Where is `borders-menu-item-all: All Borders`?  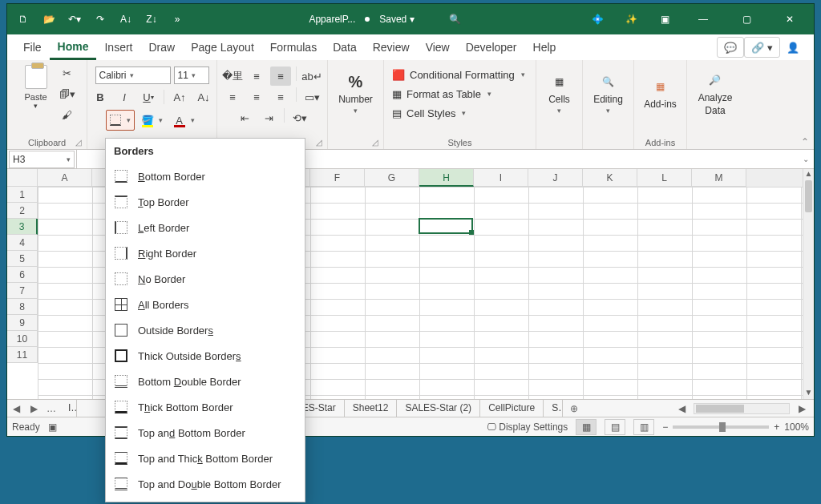
borders-menu-item-all: All Borders is located at coordinates (205, 304).